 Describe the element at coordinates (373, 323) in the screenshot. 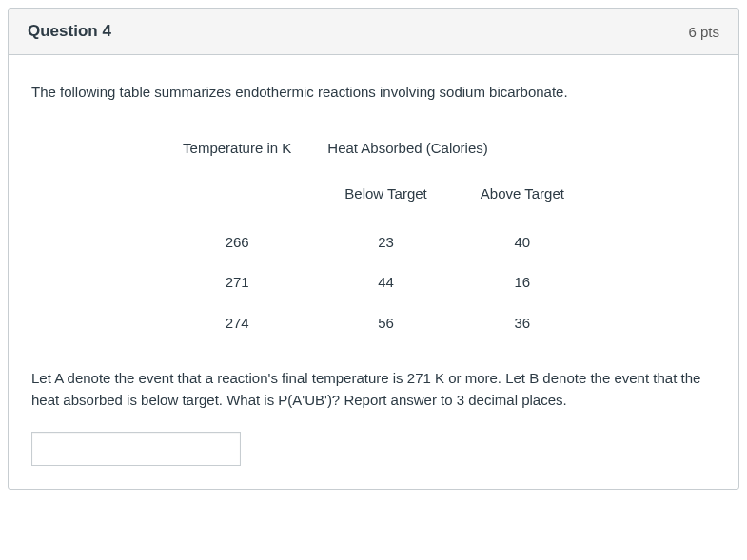

I see `table-row: 274 56 36` at that location.